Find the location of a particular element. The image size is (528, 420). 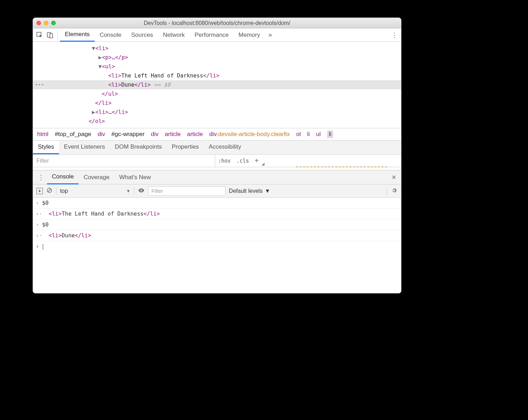

resize-corner-icon: ◢ is located at coordinates (264, 164).